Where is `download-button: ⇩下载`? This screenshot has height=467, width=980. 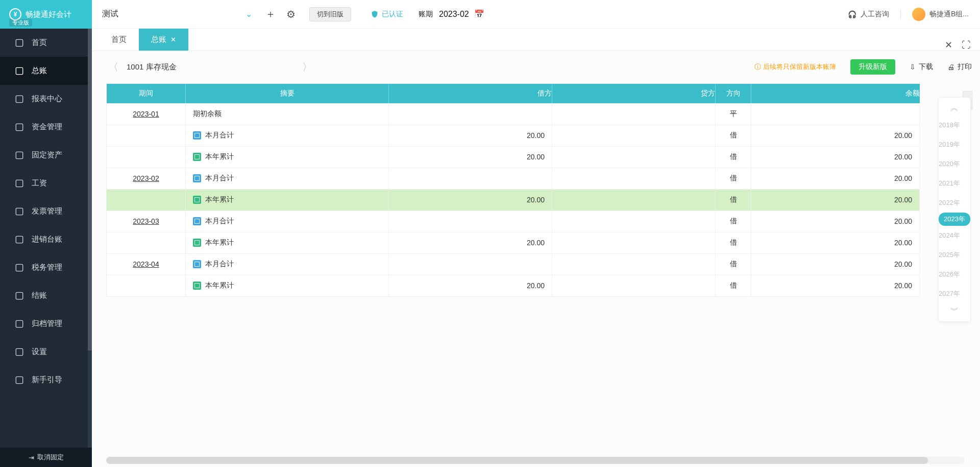 download-button: ⇩下载 is located at coordinates (921, 67).